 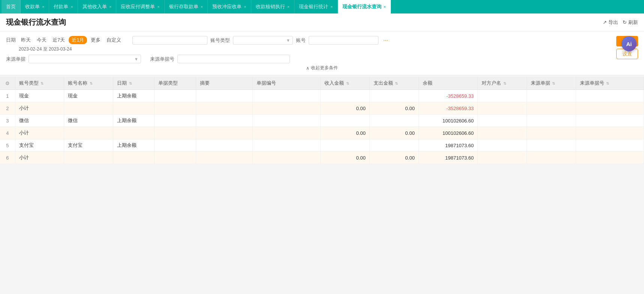 I want to click on sort-icon: ⇅, so click(x=608, y=83).